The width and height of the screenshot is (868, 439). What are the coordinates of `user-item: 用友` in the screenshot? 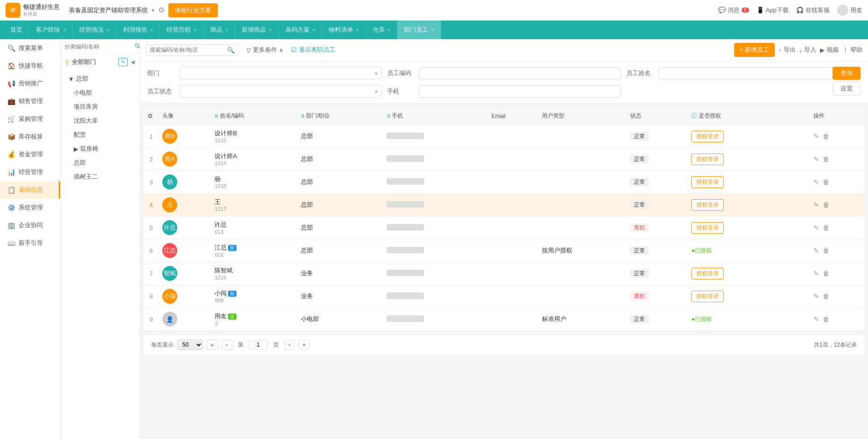 It's located at (850, 10).